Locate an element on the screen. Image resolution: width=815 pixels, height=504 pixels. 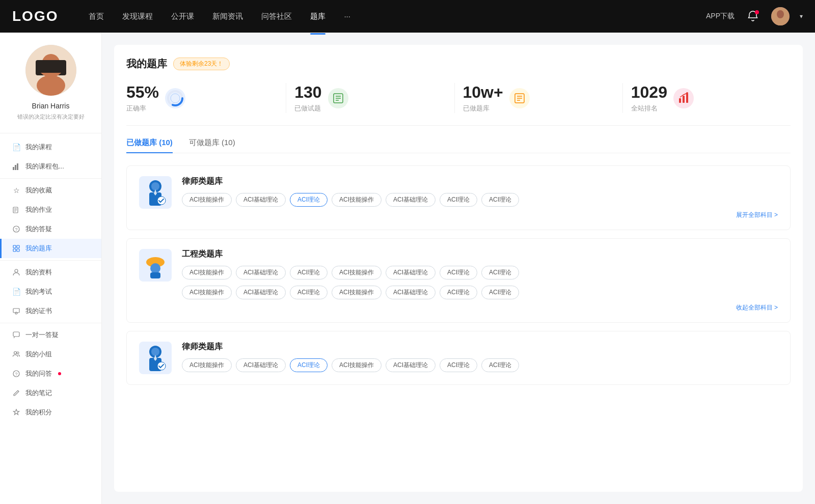
qbank-3-icon-wrap is located at coordinates (155, 358).